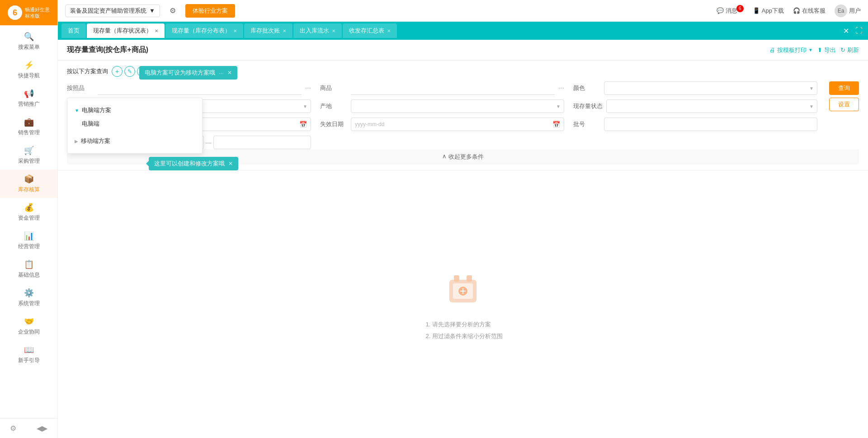 This screenshot has width=868, height=438. Describe the element at coordinates (29, 297) in the screenshot. I see `sidebar-item-system: ⚙️ 系统管理` at that location.